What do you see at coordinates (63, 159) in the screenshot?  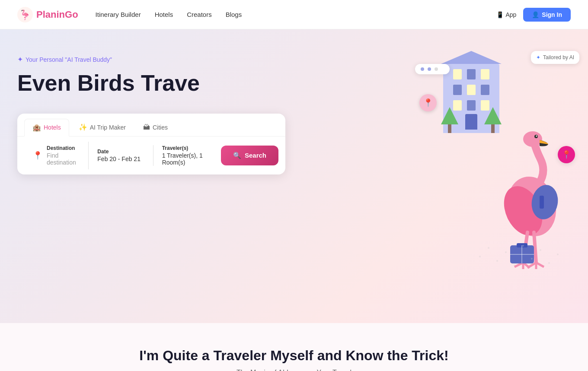 I see `destination-value: Find destination` at bounding box center [63, 159].